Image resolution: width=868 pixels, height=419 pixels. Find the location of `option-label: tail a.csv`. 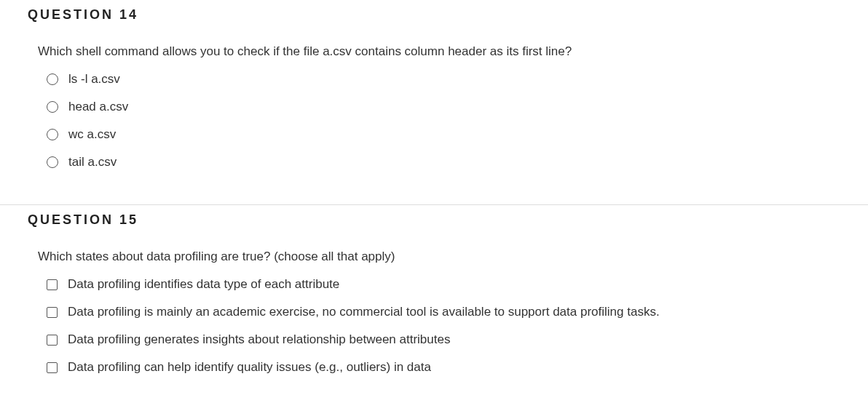

option-label: tail a.csv is located at coordinates (92, 162).